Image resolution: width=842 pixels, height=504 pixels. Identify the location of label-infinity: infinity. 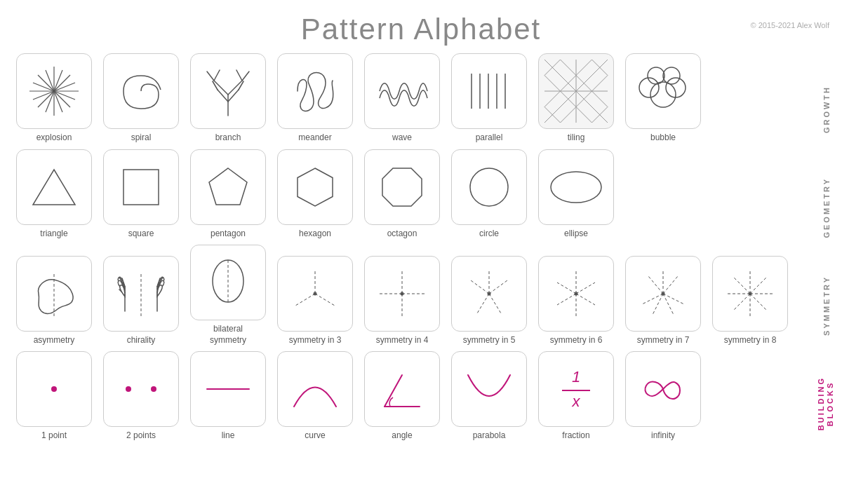
(663, 436).